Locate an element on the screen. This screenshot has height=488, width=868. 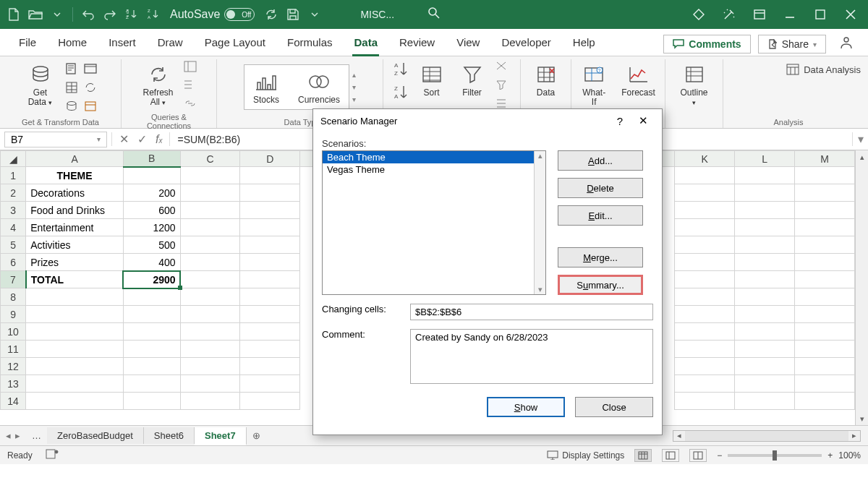
tab-help: Help is located at coordinates (584, 43).